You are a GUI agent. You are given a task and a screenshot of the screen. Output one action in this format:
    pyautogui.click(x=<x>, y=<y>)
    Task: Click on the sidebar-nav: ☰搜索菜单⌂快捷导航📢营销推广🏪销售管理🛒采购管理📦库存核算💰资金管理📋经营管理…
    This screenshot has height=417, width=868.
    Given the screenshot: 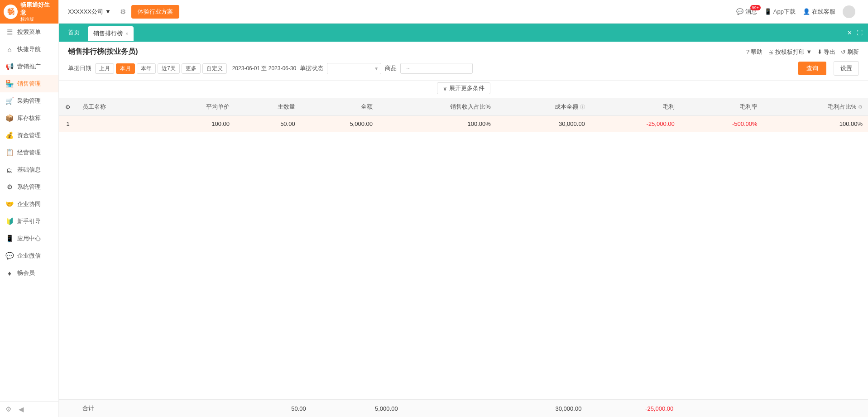 What is the action you would take?
    pyautogui.click(x=29, y=212)
    